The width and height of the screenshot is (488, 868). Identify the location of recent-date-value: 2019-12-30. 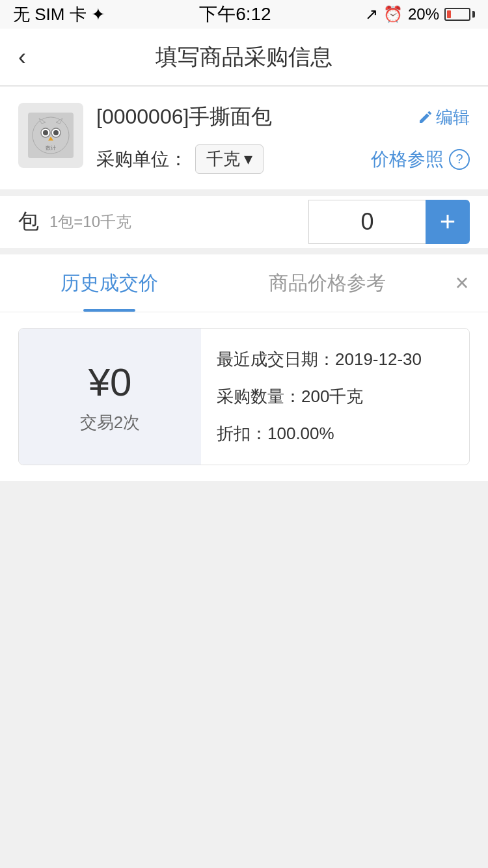
(379, 359).